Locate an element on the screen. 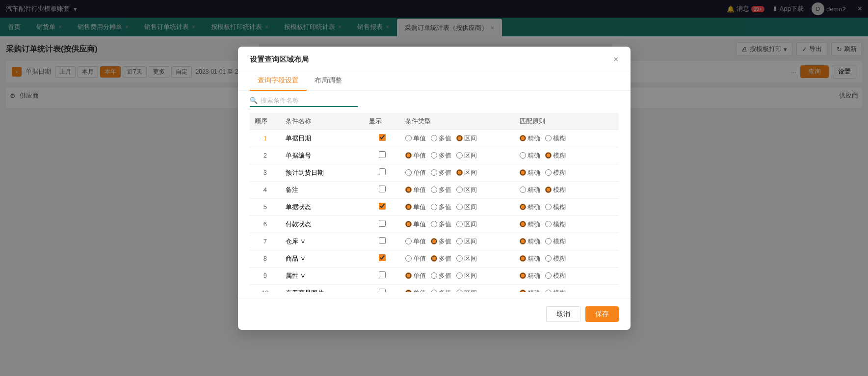  search-input is located at coordinates (305, 100).